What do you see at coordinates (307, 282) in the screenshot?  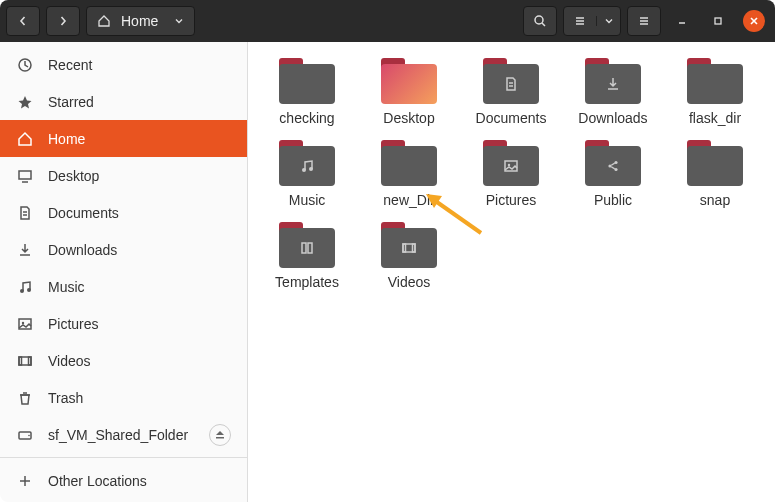 I see `folder-label: Templates` at bounding box center [307, 282].